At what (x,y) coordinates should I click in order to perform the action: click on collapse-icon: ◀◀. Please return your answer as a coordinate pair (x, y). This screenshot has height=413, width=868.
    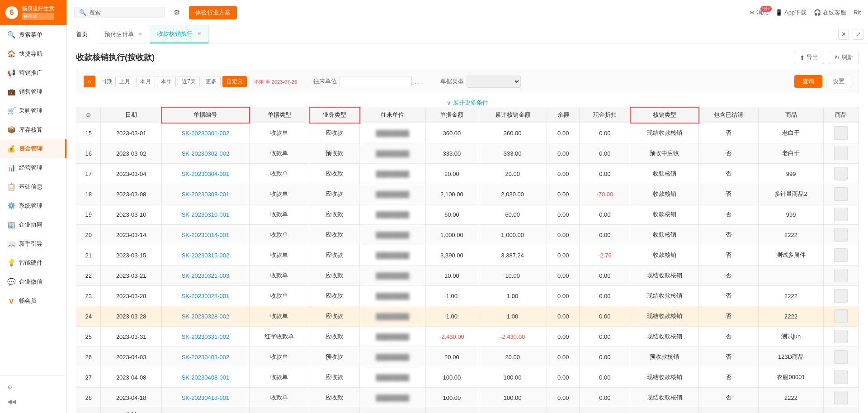
    Looking at the image, I should click on (12, 402).